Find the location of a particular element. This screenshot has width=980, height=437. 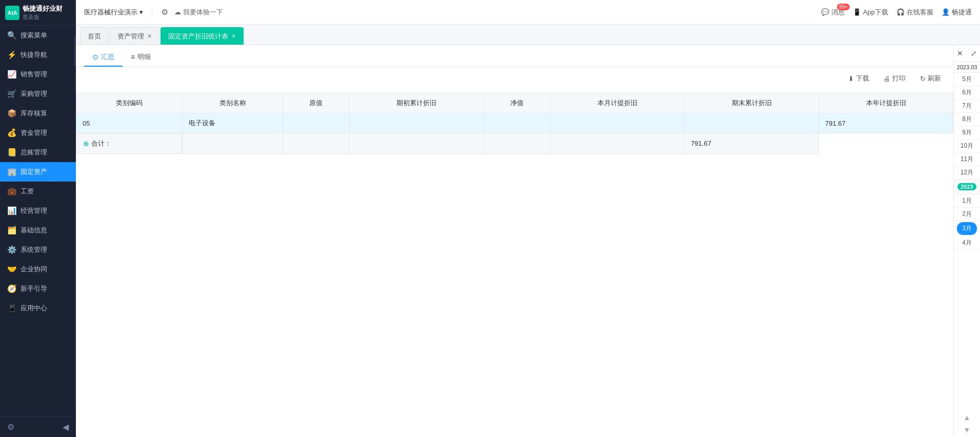

sidebar-header: AtA 畅捷通好业财 普及版 is located at coordinates (38, 13).